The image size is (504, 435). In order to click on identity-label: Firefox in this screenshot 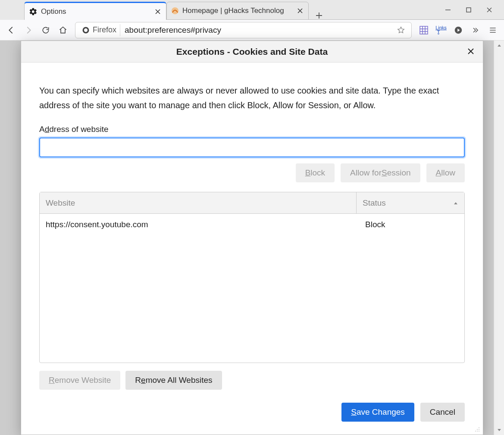, I will do `click(104, 30)`.